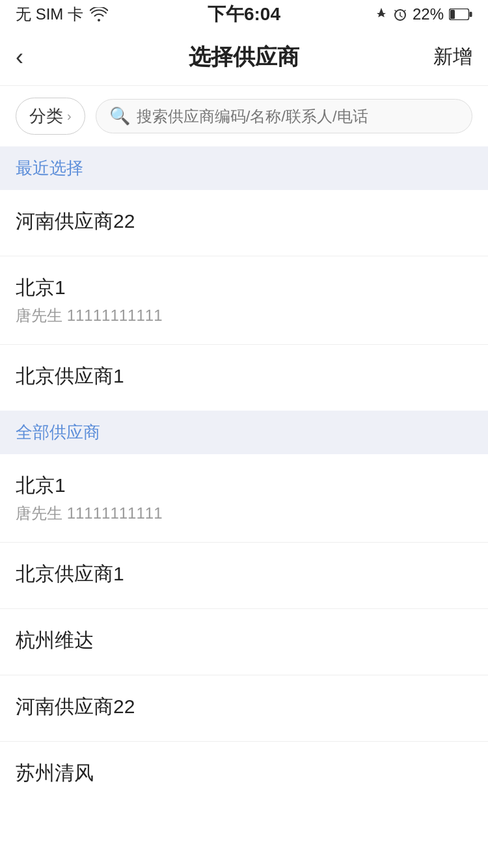 This screenshot has height=868, width=488. What do you see at coordinates (400, 14) in the screenshot?
I see `alarm-icon` at bounding box center [400, 14].